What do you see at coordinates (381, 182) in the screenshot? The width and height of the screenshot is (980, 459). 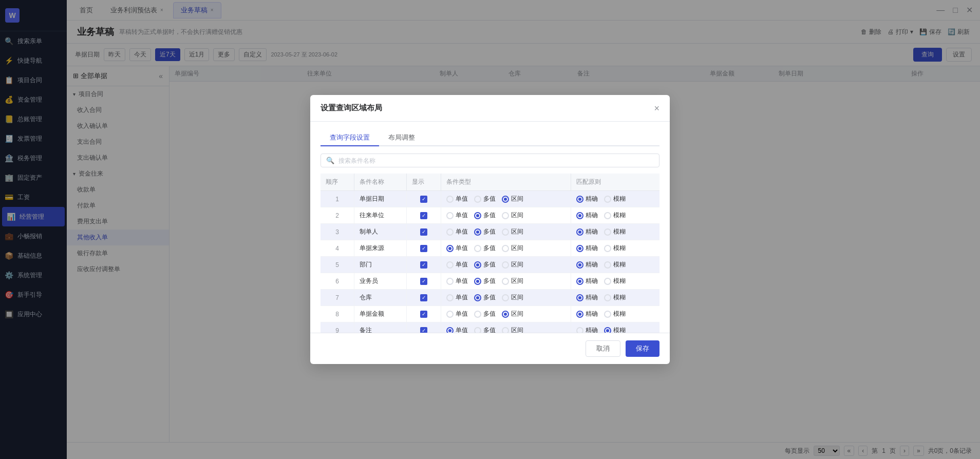 I see `th-name: 条件名称` at bounding box center [381, 182].